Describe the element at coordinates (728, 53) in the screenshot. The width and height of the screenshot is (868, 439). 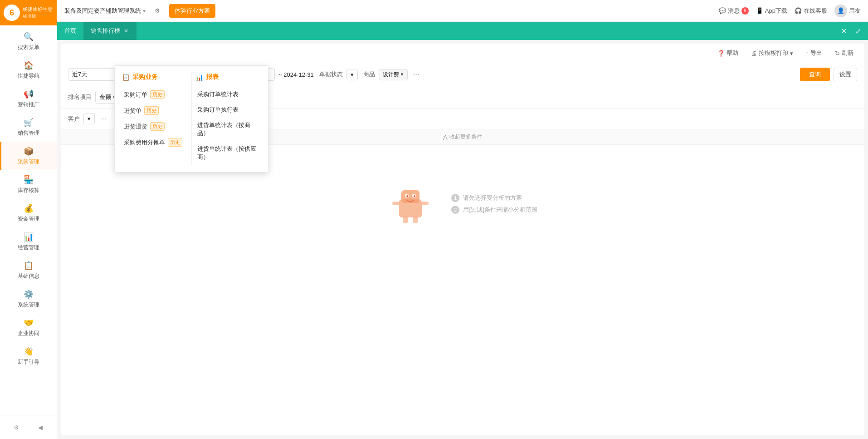
I see `help-btn: ❓ 帮助` at that location.